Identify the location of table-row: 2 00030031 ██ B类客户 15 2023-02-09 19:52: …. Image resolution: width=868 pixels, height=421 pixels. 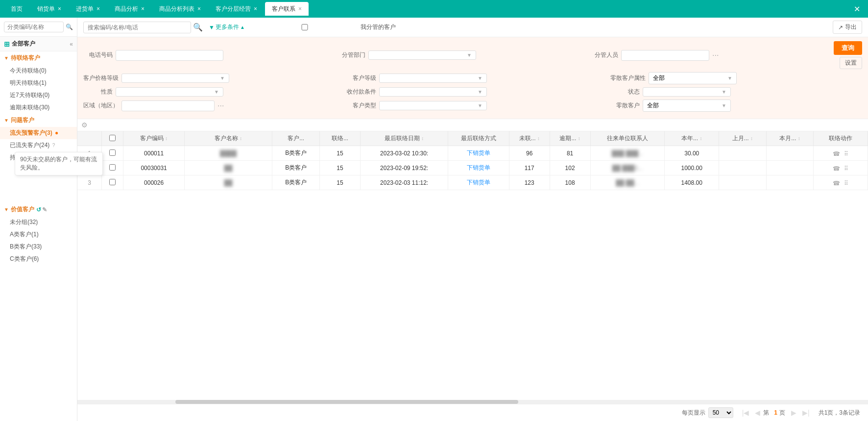
(473, 168).